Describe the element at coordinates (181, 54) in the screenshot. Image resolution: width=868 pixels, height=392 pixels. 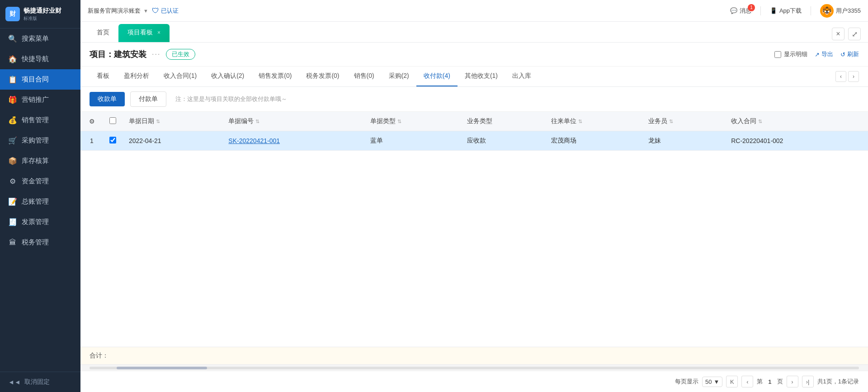
I see `project-status-badge: 已生效` at that location.